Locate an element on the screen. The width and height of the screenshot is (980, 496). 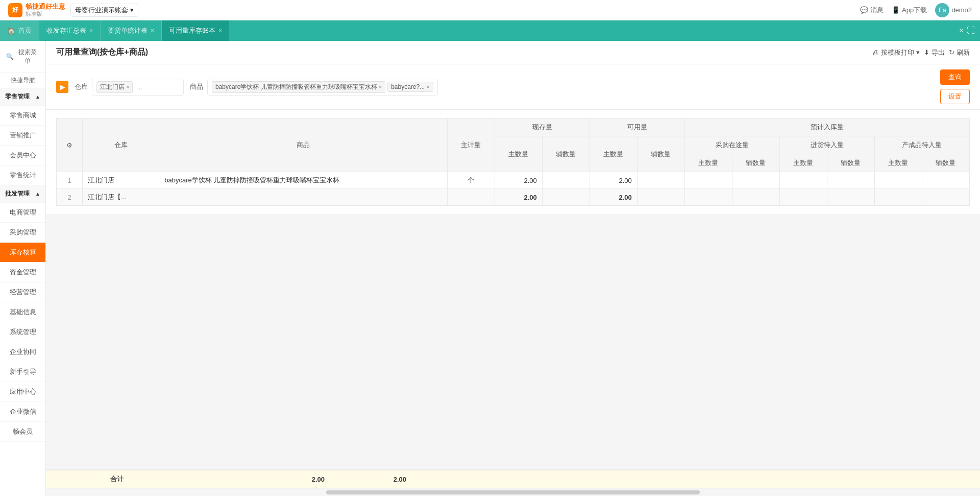
th-current-stock: 现存量 is located at coordinates (542, 128).